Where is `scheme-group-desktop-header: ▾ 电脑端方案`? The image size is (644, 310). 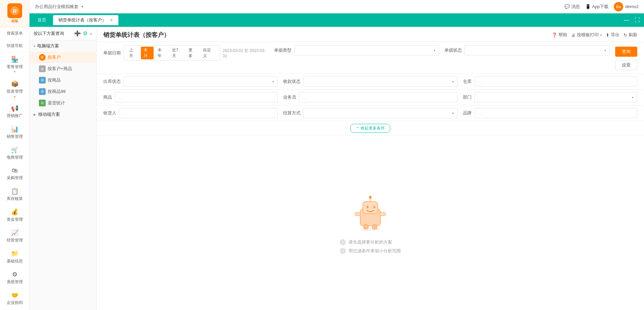
scheme-group-desktop-header: ▾ 电脑端方案 is located at coordinates (63, 46).